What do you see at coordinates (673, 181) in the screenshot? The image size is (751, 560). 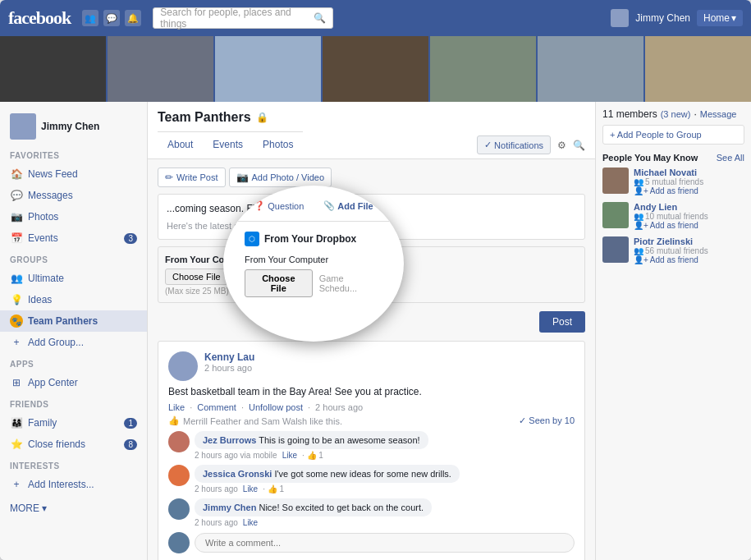 I see `person-item-michael: Michael Novati 👥 5 mutual friends 👤+ Add…` at bounding box center [673, 181].